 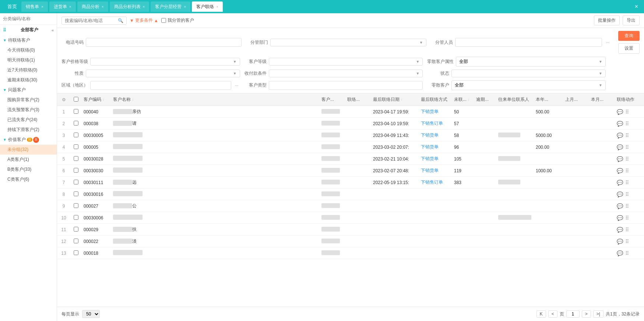 What do you see at coordinates (529, 85) in the screenshot?
I see `retail-customer-select: 全部 ▼` at bounding box center [529, 85].